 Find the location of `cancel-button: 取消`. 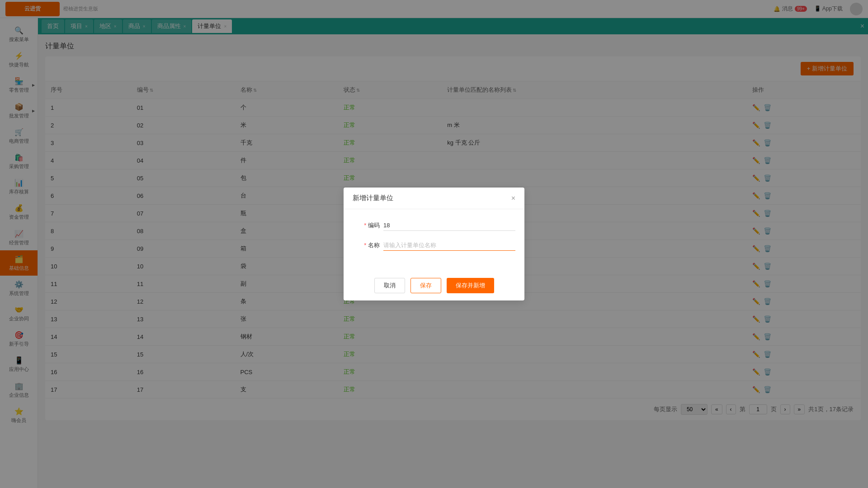

cancel-button: 取消 is located at coordinates (390, 286).